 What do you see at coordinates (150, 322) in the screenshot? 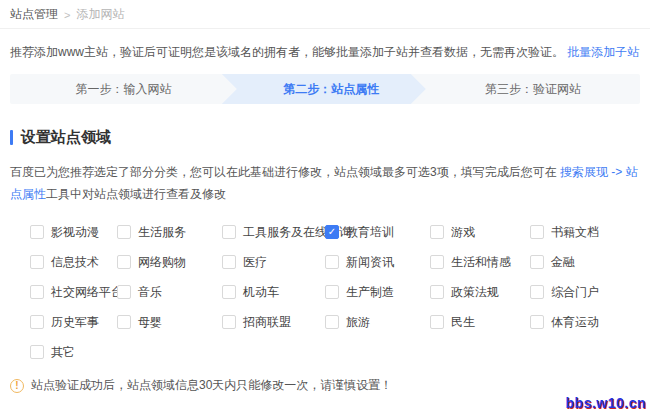
I see `category-label: 母婴` at bounding box center [150, 322].